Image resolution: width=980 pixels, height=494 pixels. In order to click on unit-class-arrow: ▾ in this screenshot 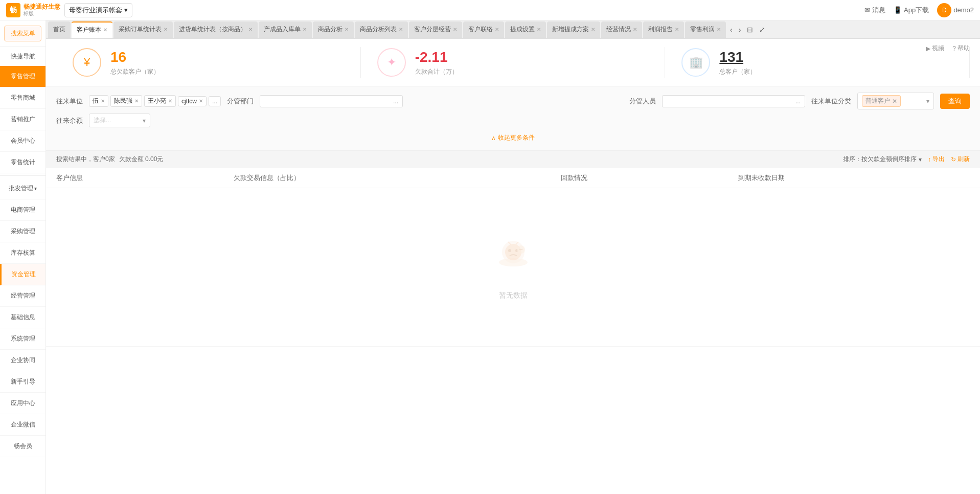, I will do `click(928, 101)`.